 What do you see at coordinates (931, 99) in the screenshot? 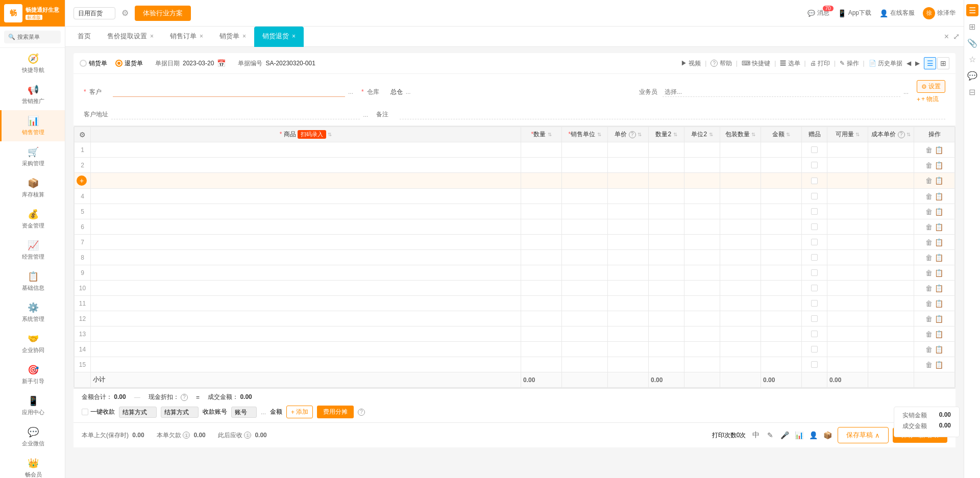
I see `logistics-btn: + + 物流` at bounding box center [931, 99].